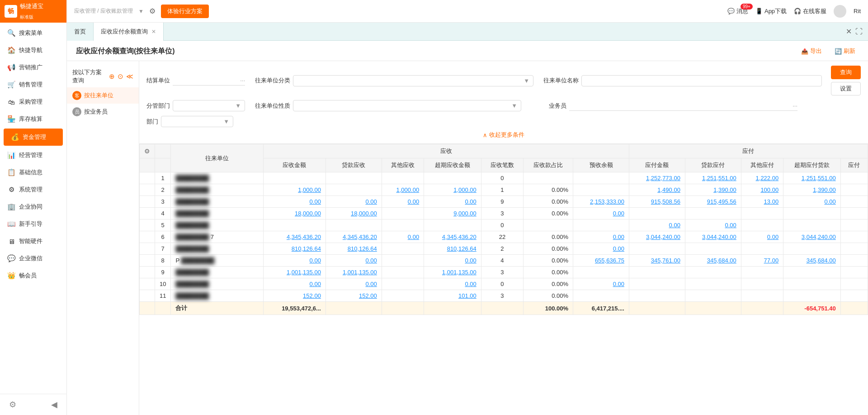 The image size is (868, 415). What do you see at coordinates (812, 178) in the screenshot?
I see `cell-ap-overdue: 1,251,551.00` at bounding box center [812, 178].